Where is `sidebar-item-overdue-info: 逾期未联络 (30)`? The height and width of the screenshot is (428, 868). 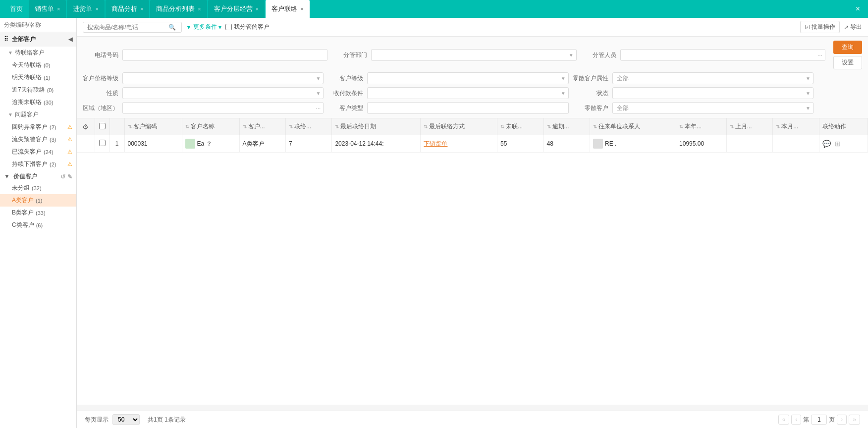
sidebar-item-overdue-info: 逾期未联络 (30) is located at coordinates (33, 102).